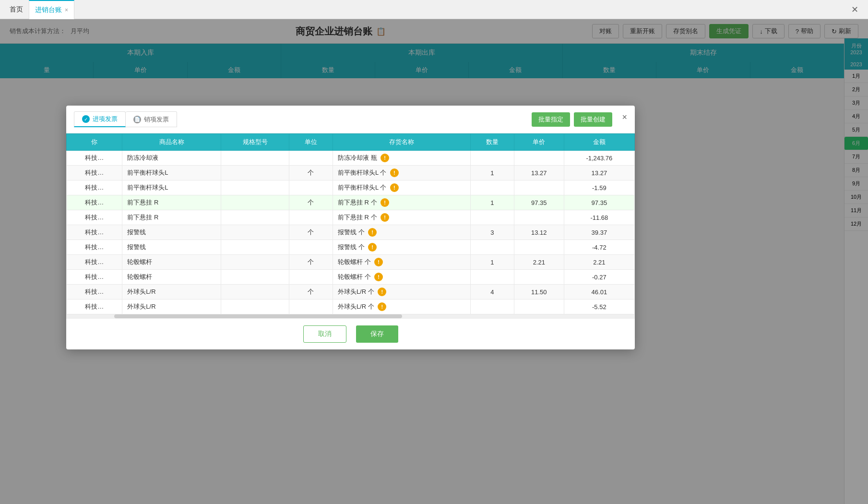 The image size is (868, 504). I want to click on th-qty: 数量, so click(492, 142).